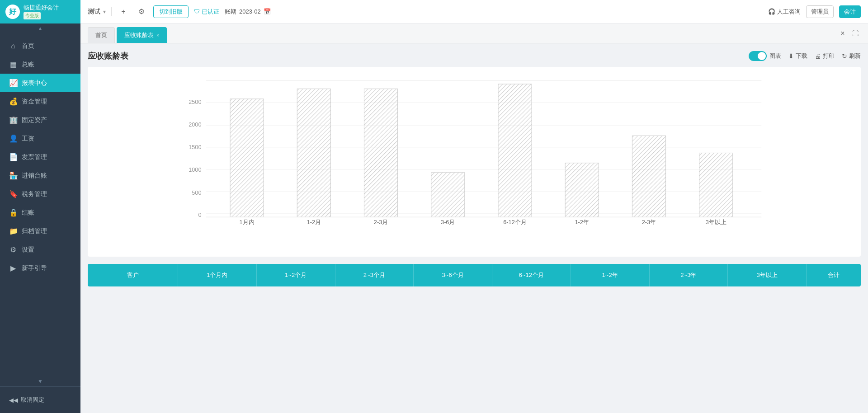 Image resolution: width=868 pixels, height=413 pixels. Describe the element at coordinates (40, 205) in the screenshot. I see `sidebar-nav: ⌂ 首页 ▦ 总账 📈 报表中心 💰 资金管理 🏢 固定资产 👤 工资 📄 发票…` at that location.